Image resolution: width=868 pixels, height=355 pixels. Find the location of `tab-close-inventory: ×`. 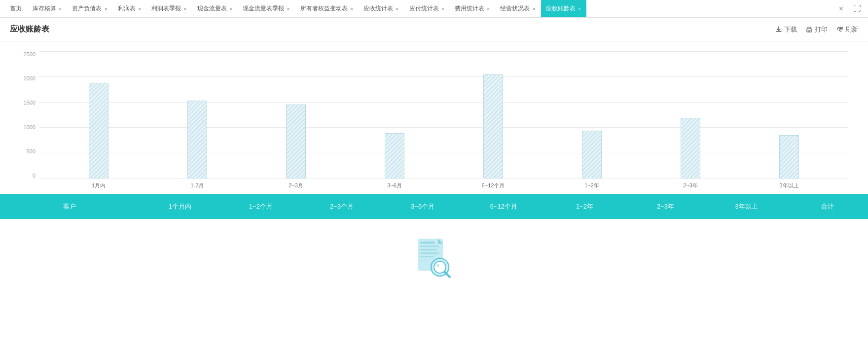

tab-close-inventory: × is located at coordinates (60, 9).